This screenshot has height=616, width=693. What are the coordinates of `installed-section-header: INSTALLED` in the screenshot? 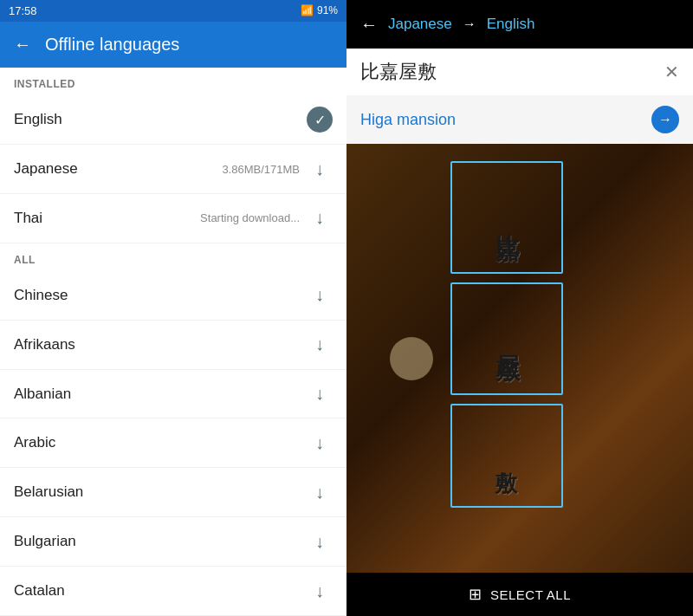 It's located at (173, 81).